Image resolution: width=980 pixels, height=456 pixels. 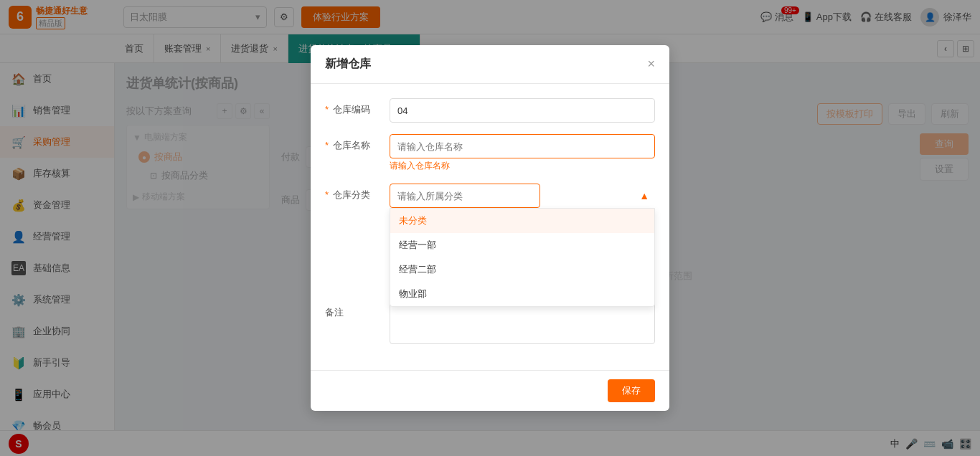 I want to click on warehouse-note-field: 备注, so click(x=490, y=323).